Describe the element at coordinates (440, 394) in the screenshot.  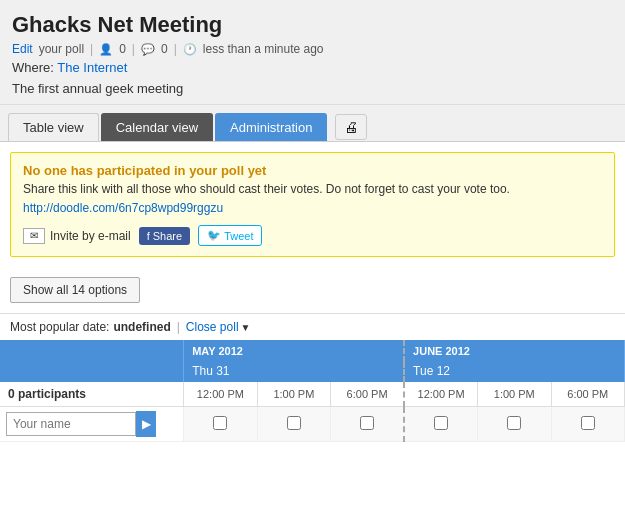
I see `time-1200pm-june: 12:00 PM` at that location.